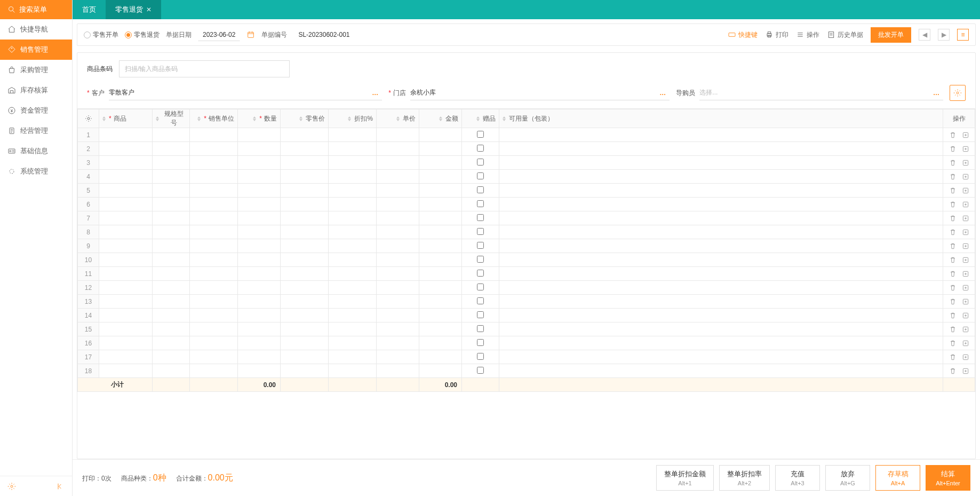 The width and height of the screenshot is (980, 496). I want to click on salesperson-picker-icon: …, so click(937, 93).